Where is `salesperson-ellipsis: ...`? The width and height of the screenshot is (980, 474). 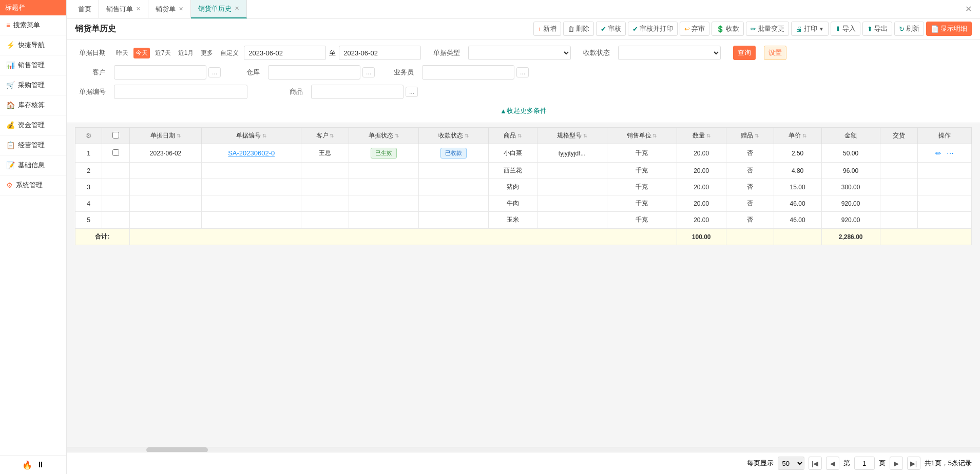 salesperson-ellipsis: ... is located at coordinates (523, 72).